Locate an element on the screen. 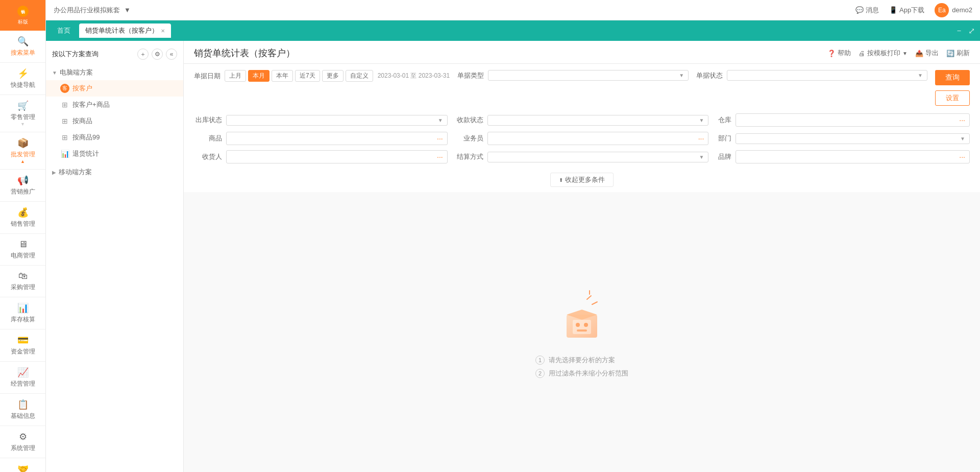 The height and width of the screenshot is (472, 980). panel-header: 按以下方案查询 ＋ ⚙ « is located at coordinates (114, 54).